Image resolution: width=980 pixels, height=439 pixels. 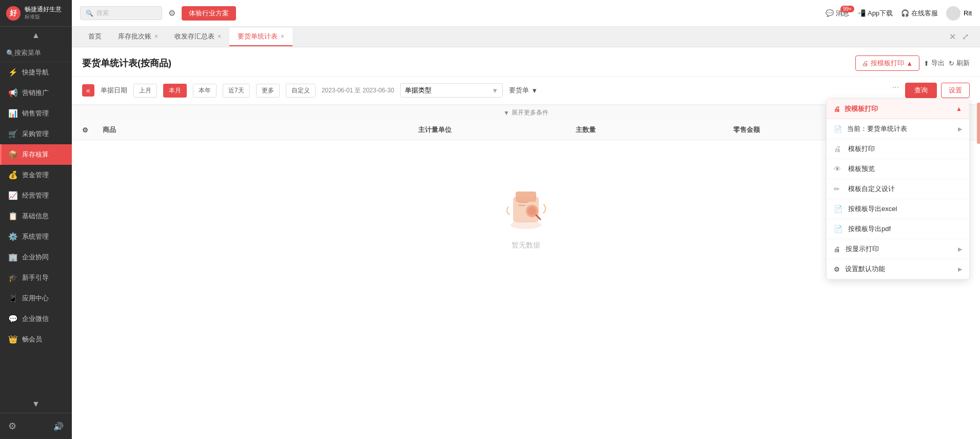 What do you see at coordinates (952, 37) in the screenshot?
I see `tab-close-main: ✕` at bounding box center [952, 37].